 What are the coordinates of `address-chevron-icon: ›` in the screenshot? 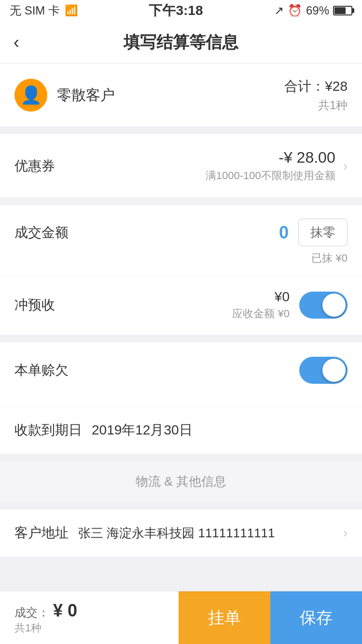 It's located at (346, 533).